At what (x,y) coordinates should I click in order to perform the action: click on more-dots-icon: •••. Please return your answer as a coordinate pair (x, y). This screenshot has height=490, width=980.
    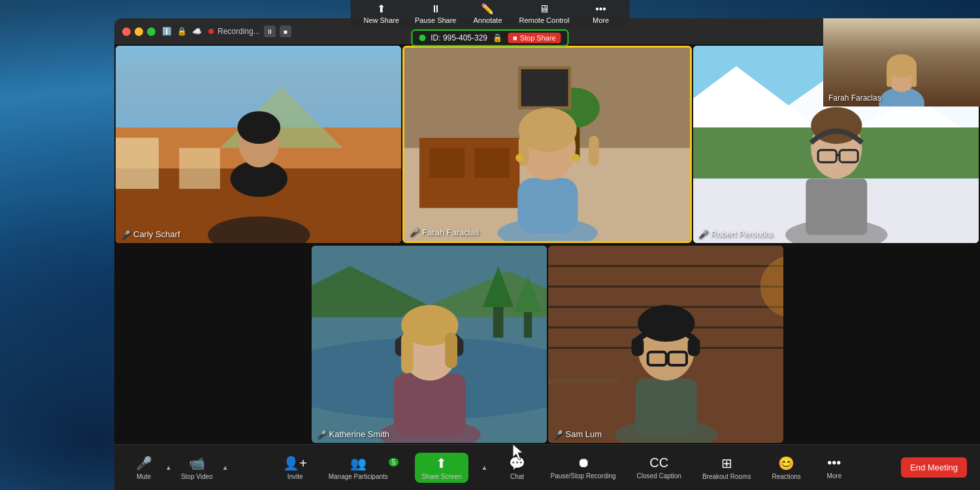
    Looking at the image, I should click on (601, 9).